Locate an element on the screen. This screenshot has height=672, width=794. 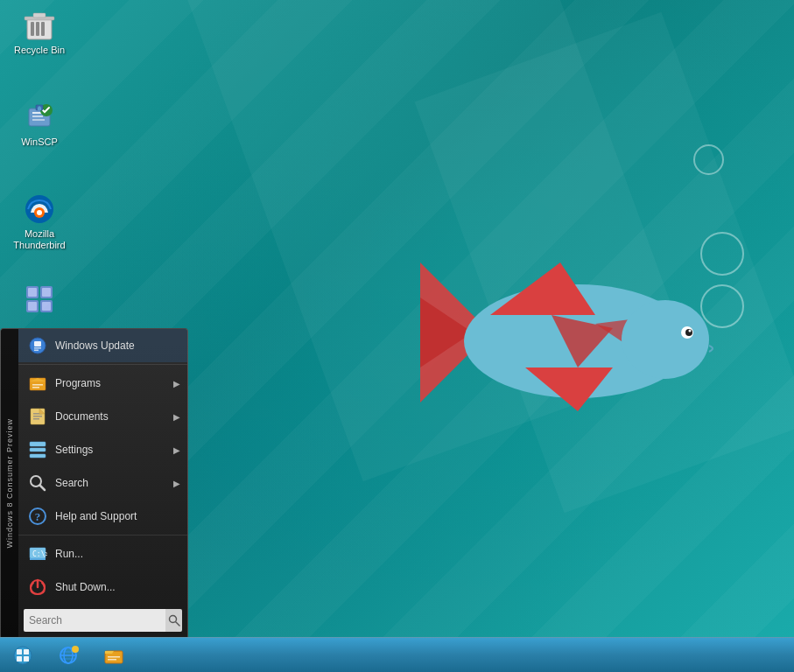
thunderbird-label: Mozilla Thunderbird is located at coordinates (39, 240).